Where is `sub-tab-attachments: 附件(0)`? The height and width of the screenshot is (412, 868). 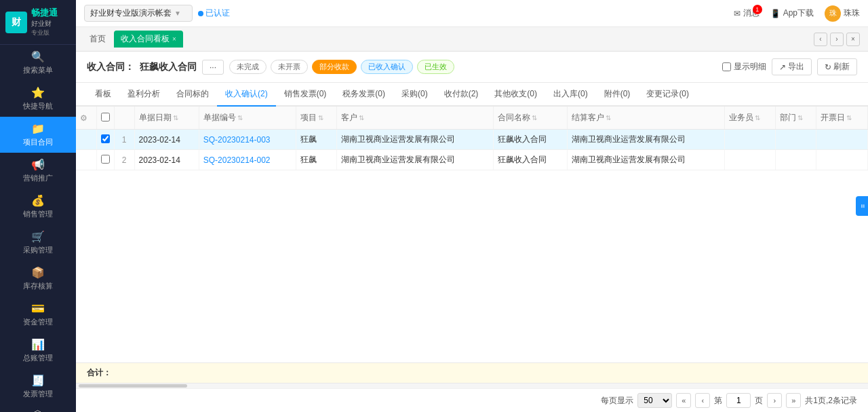
sub-tab-attachments: 附件(0) is located at coordinates (617, 95).